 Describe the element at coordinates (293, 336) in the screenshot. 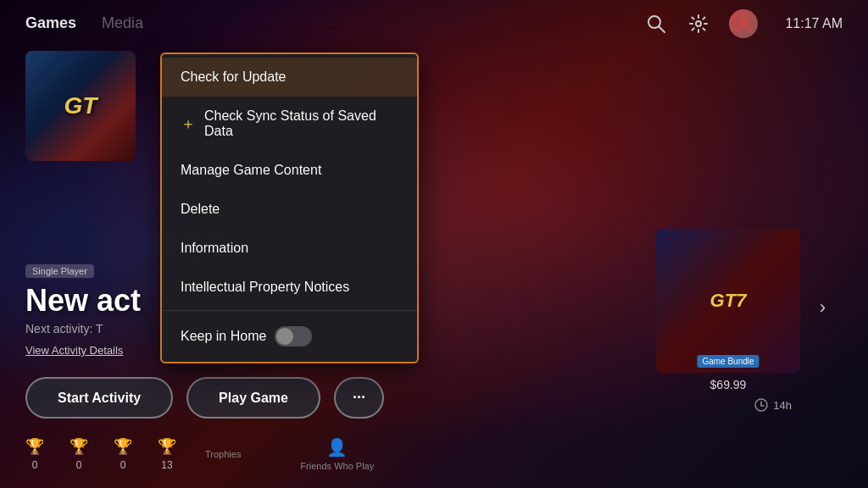

I see `keep-home-toggle` at that location.